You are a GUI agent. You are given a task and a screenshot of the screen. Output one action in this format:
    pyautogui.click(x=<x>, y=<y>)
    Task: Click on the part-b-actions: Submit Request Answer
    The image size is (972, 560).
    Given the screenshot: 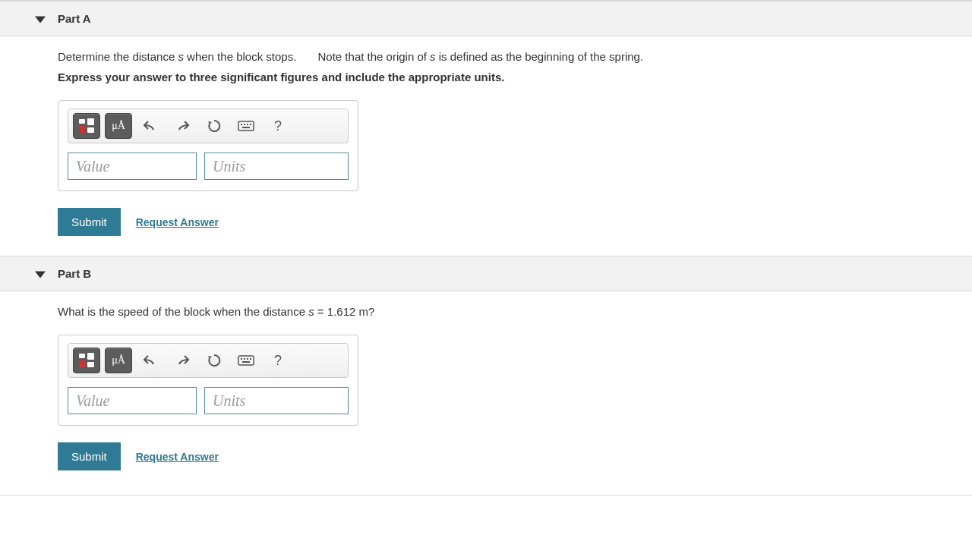 What is the action you would take?
    pyautogui.click(x=515, y=457)
    